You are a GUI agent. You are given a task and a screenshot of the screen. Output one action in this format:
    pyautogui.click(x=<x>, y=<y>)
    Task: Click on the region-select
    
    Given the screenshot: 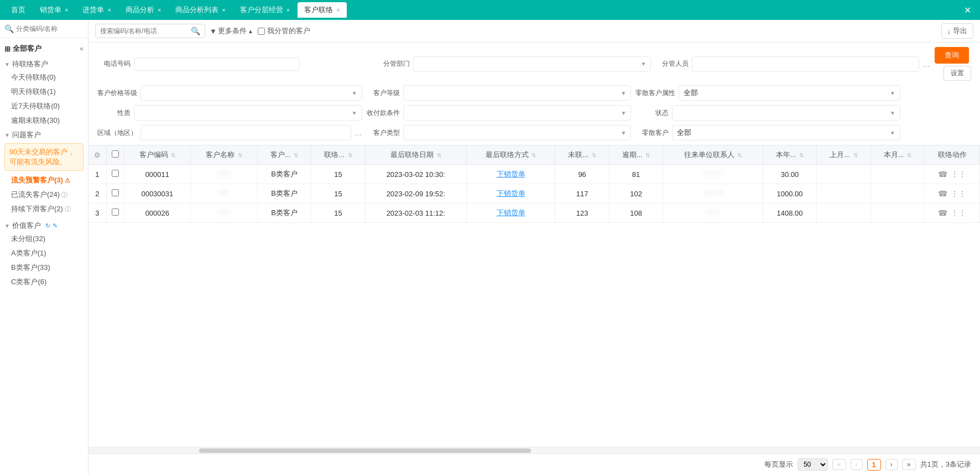 What is the action you would take?
    pyautogui.click(x=246, y=133)
    